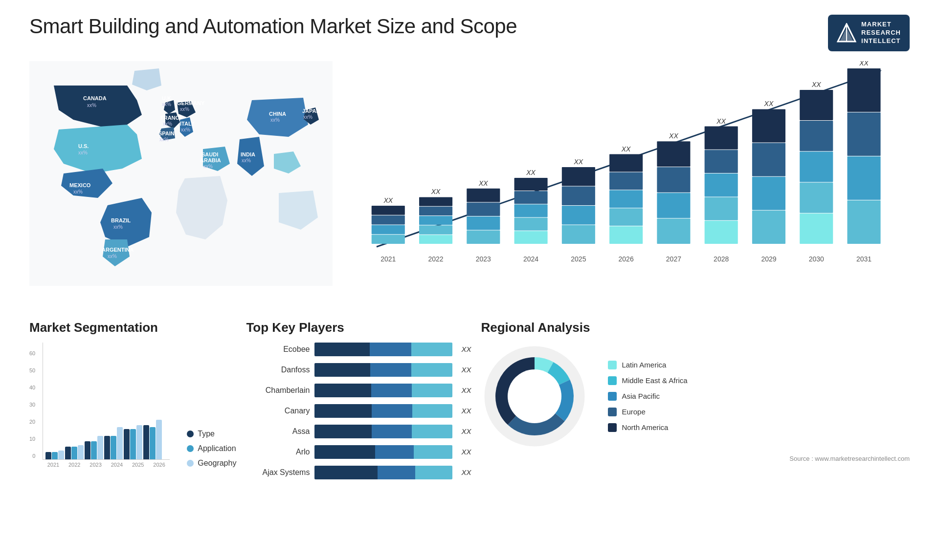 This screenshot has width=939, height=560. Describe the element at coordinates (138, 465) in the screenshot. I see `x-label: 2025` at that location.